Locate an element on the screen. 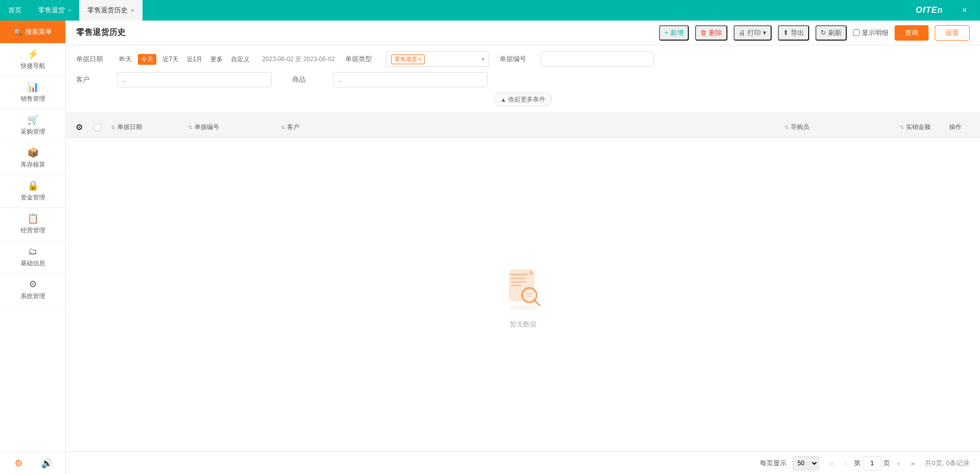 This screenshot has height=474, width=980. query-button: 查询 is located at coordinates (912, 33).